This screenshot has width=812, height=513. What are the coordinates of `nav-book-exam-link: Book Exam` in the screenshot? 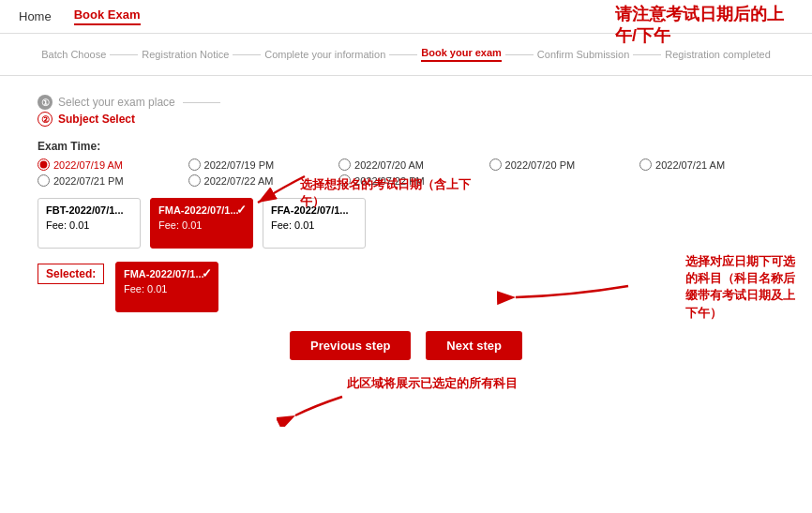 It's located at (107, 17).